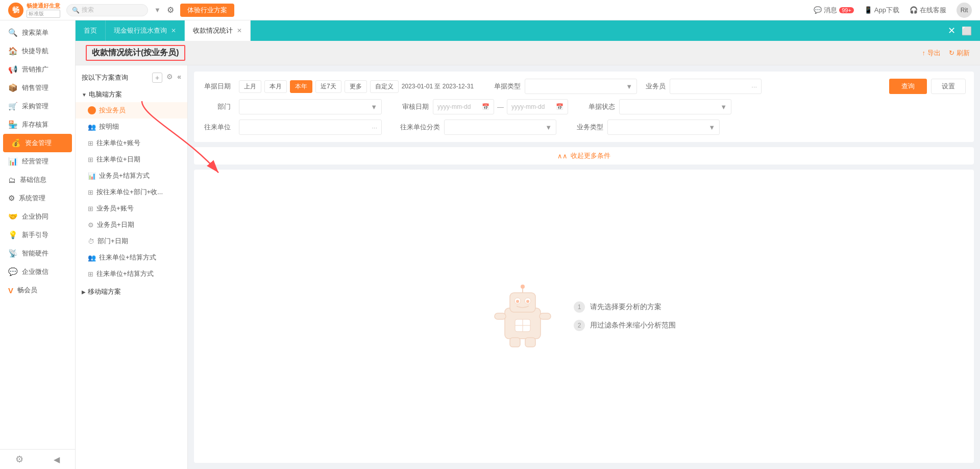 This screenshot has height=469, width=980. I want to click on tab-receipt: 收款情况统计 ✕, so click(217, 31).